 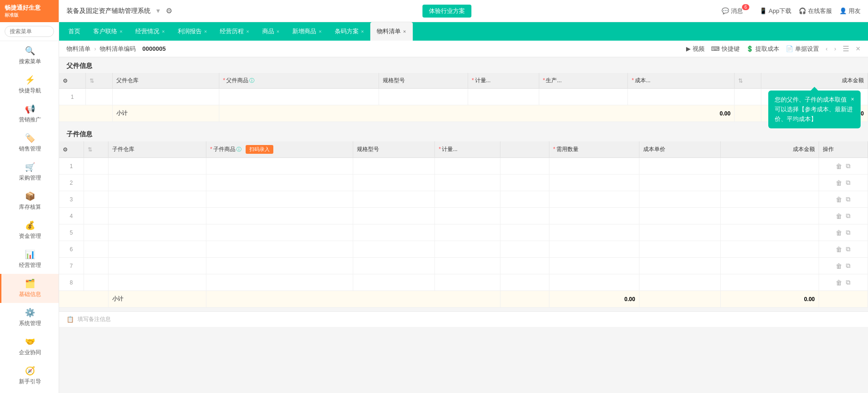 What do you see at coordinates (839, 283) in the screenshot?
I see `child-row-8-delete-icon: 🗑` at bounding box center [839, 283].